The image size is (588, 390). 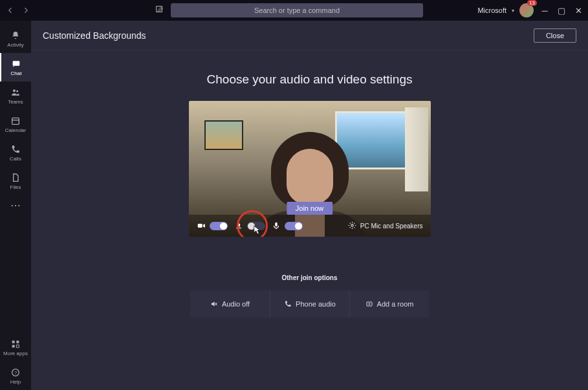 What do you see at coordinates (352, 226) in the screenshot?
I see `gear-icon` at bounding box center [352, 226].